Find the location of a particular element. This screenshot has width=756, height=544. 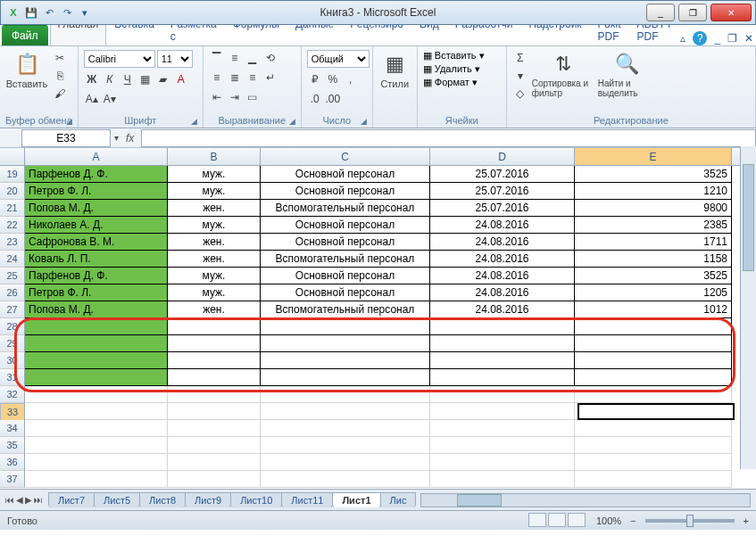

cell: муж. is located at coordinates (214, 175).